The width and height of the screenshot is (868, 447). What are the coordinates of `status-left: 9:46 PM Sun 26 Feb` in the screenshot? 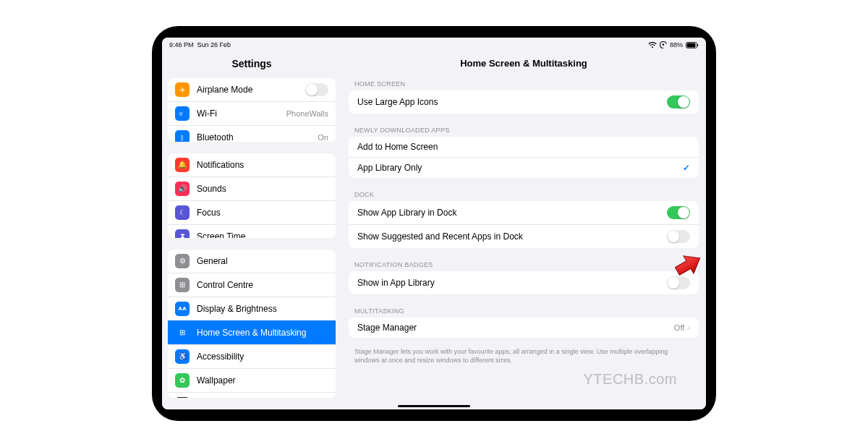 It's located at (200, 45).